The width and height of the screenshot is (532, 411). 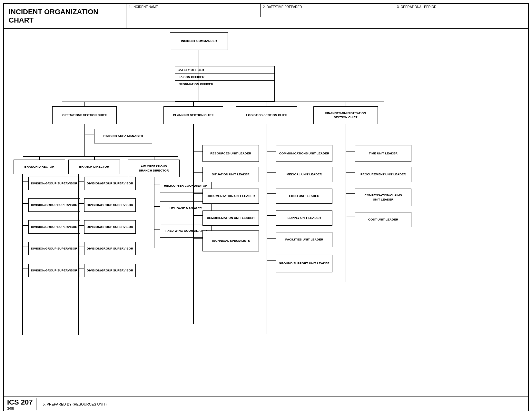 I want to click on tech-specialists-box: TECHNICAL SPECIALISTS, so click(x=231, y=241).